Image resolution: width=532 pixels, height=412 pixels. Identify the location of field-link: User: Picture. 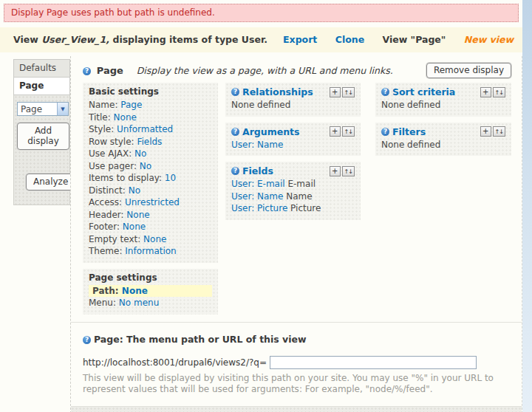
(259, 208).